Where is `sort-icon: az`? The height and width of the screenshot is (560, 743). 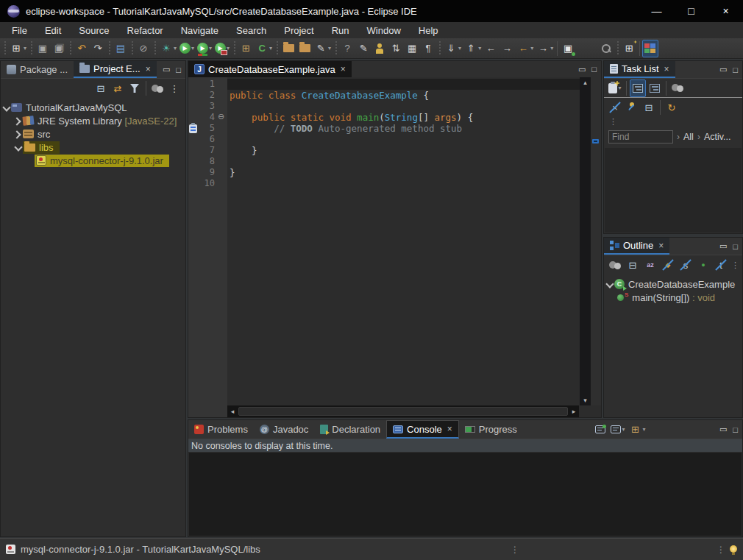 sort-icon: az is located at coordinates (650, 265).